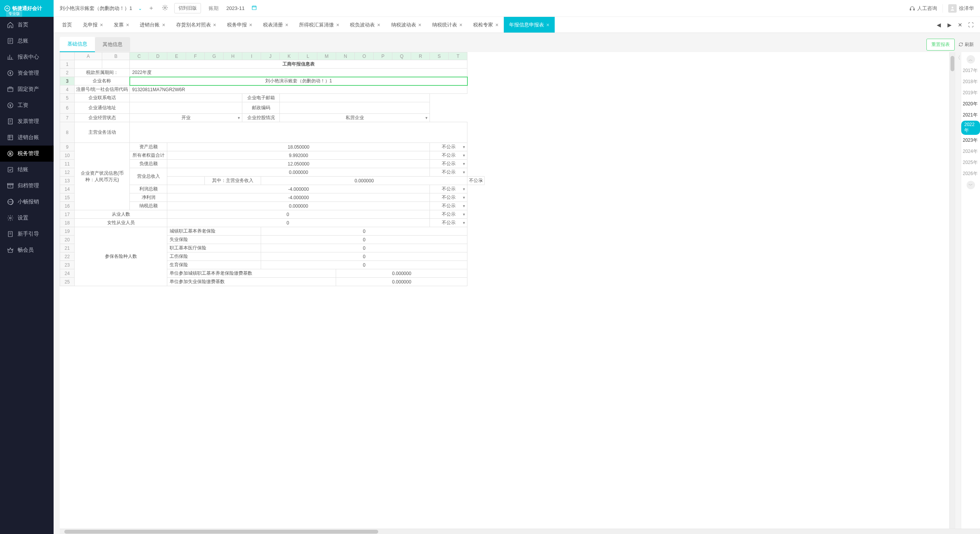 Image resolution: width=980 pixels, height=534 pixels. Describe the element at coordinates (364, 265) in the screenshot. I see `value-maternity: 0` at that location.